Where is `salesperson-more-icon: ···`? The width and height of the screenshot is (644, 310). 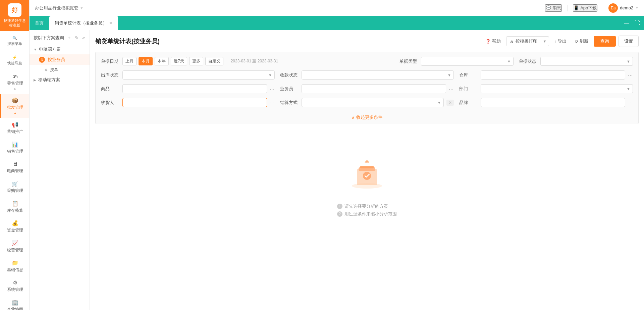 salesperson-more-icon: ··· is located at coordinates (451, 89).